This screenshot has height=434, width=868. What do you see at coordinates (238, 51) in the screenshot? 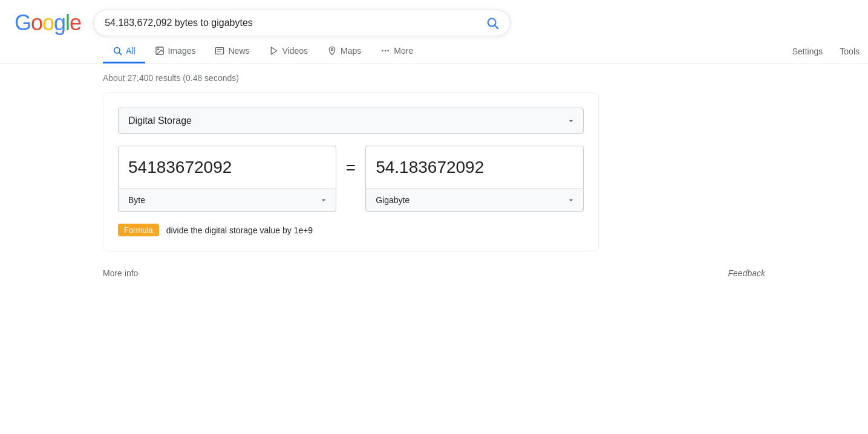
I see `tab-news-label: News` at bounding box center [238, 51].